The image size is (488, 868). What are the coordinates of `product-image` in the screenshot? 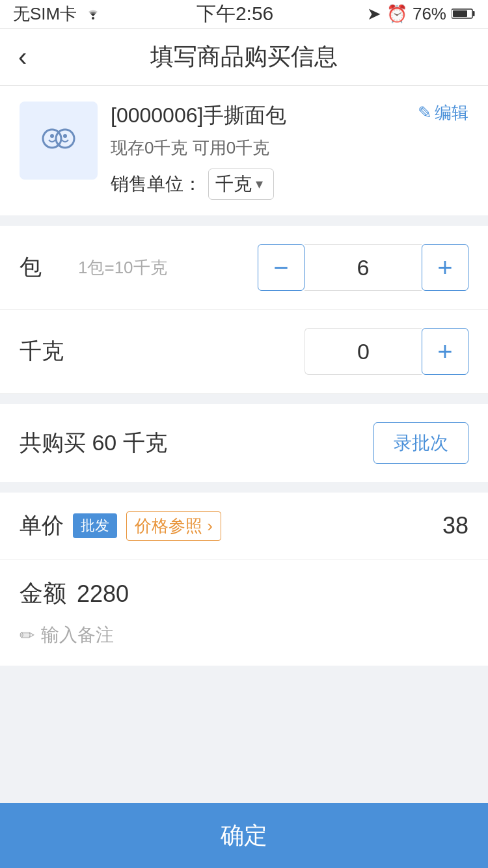 It's located at (59, 141).